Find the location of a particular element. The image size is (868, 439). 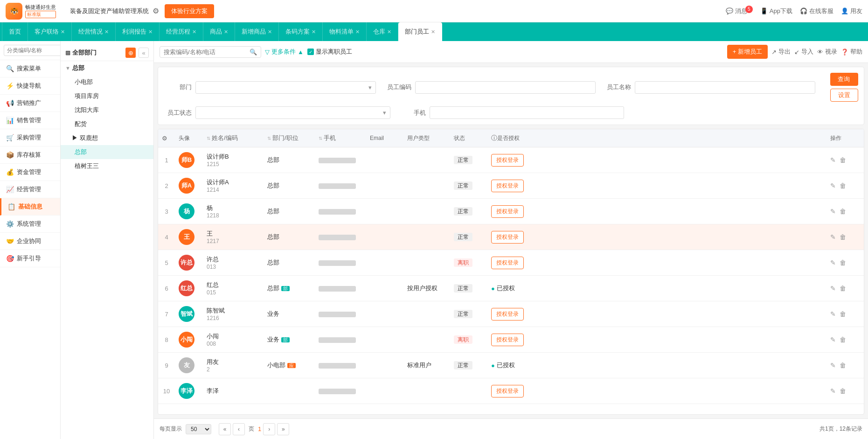

more-filter-btn: ▽ 更多条件 ▲ is located at coordinates (285, 52).